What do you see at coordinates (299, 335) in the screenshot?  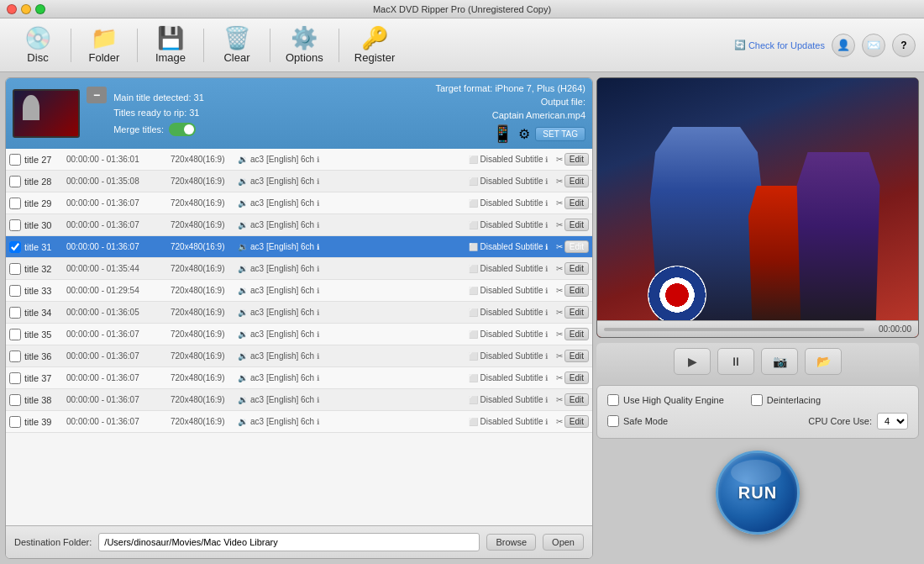 I see `table-row: title 35 00:00:00 - 01:36:07 720x480(16:…` at bounding box center [299, 335].